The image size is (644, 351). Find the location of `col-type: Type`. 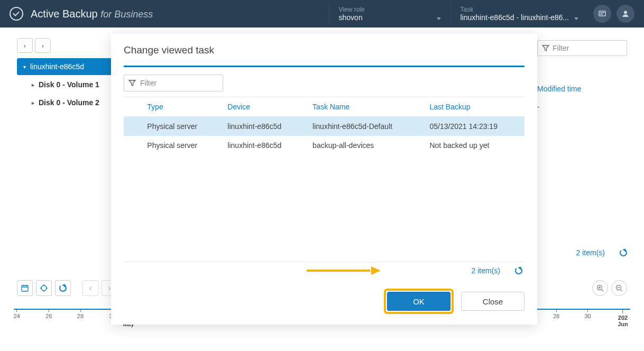

col-type: Type is located at coordinates (180, 107).